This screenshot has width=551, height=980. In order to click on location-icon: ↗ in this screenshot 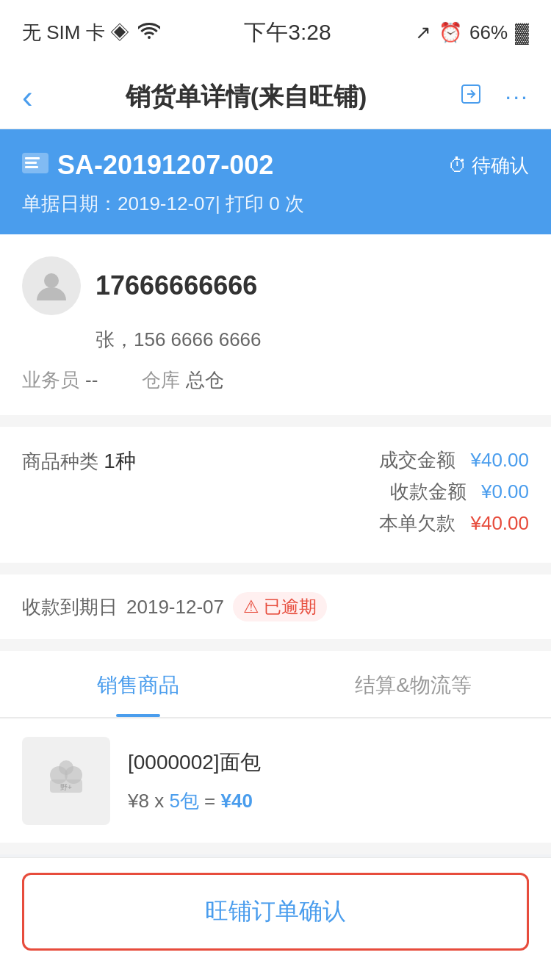, I will do `click(423, 32)`.